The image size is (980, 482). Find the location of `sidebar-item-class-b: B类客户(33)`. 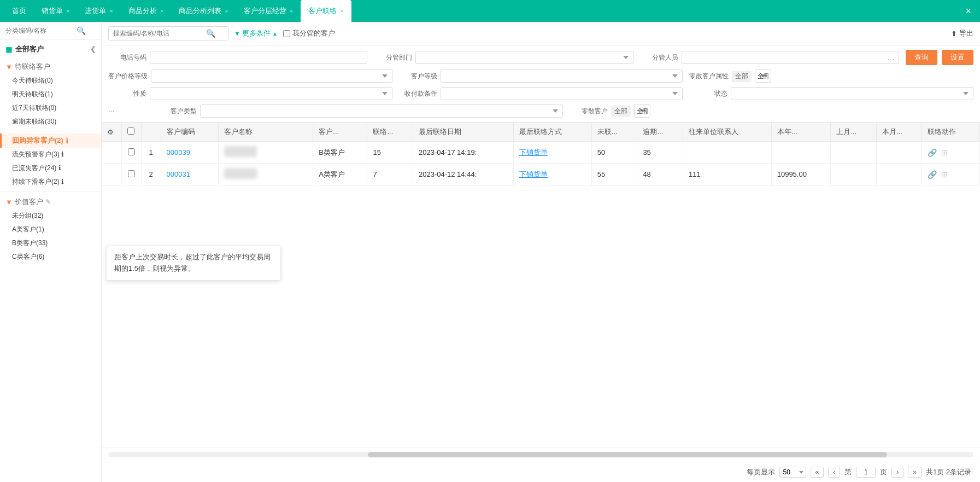

sidebar-item-class-b: B类客户(33) is located at coordinates (50, 243).